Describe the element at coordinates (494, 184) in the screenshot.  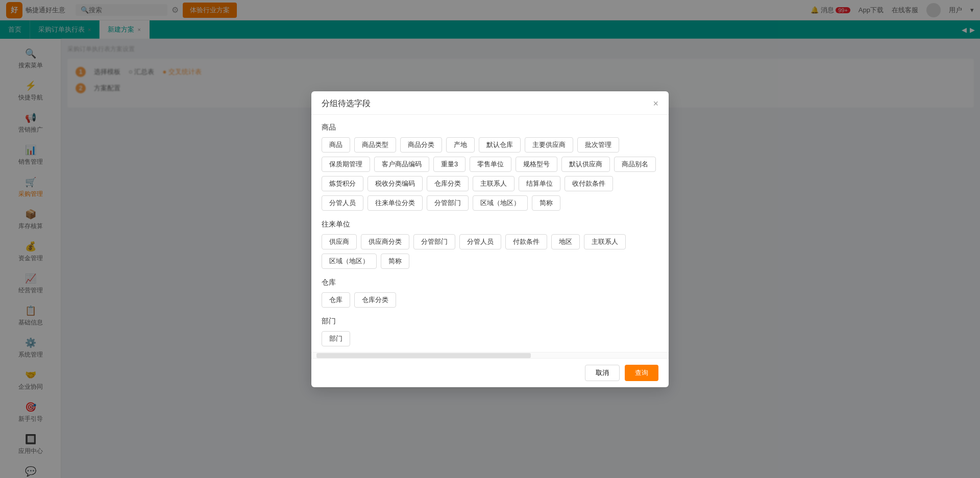
I see `field-main-contact: 主联系人` at that location.